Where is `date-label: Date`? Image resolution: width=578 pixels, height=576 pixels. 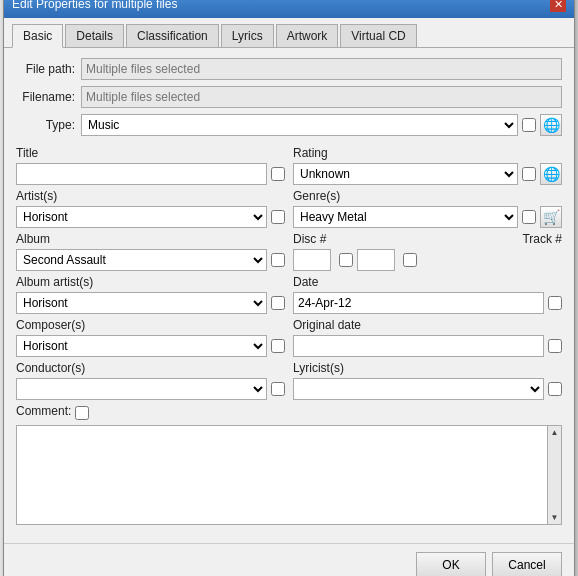
date-label: Date is located at coordinates (428, 282).